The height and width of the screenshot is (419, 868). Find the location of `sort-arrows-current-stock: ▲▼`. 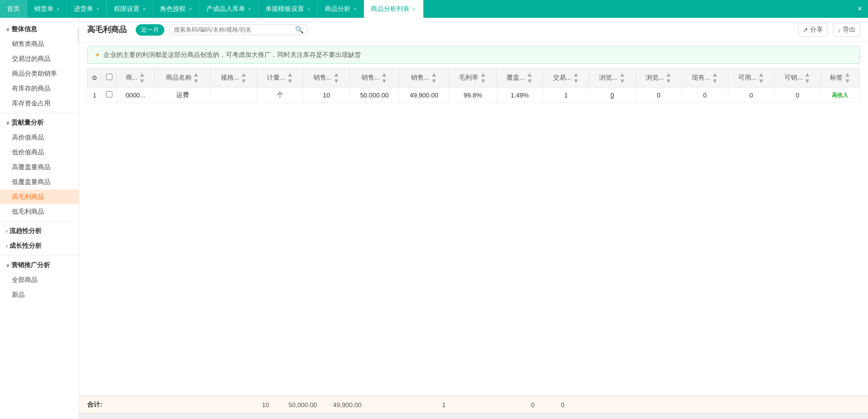

sort-arrows-current-stock: ▲▼ is located at coordinates (715, 78).